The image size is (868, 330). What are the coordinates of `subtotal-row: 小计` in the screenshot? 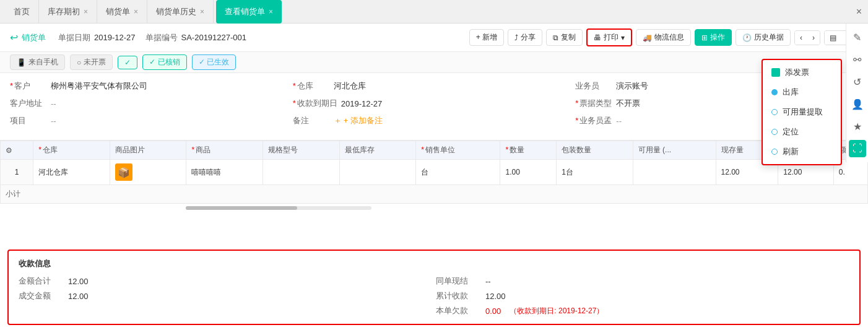 It's located at (435, 194).